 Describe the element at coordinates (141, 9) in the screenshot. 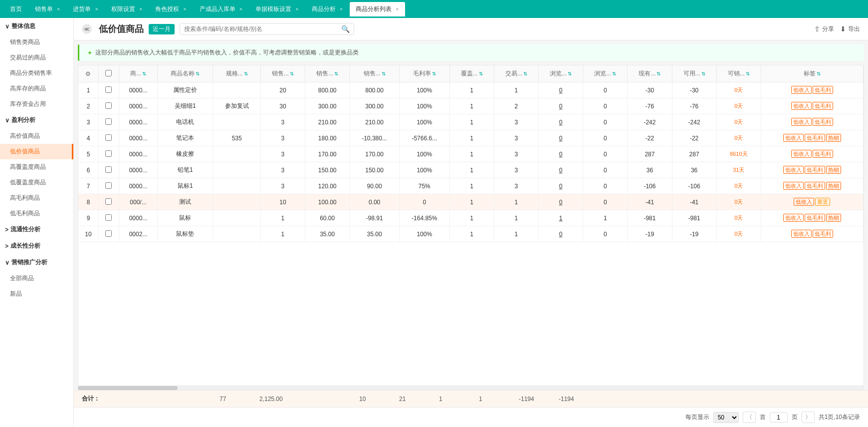

I see `close-permissions-icon: ×` at that location.